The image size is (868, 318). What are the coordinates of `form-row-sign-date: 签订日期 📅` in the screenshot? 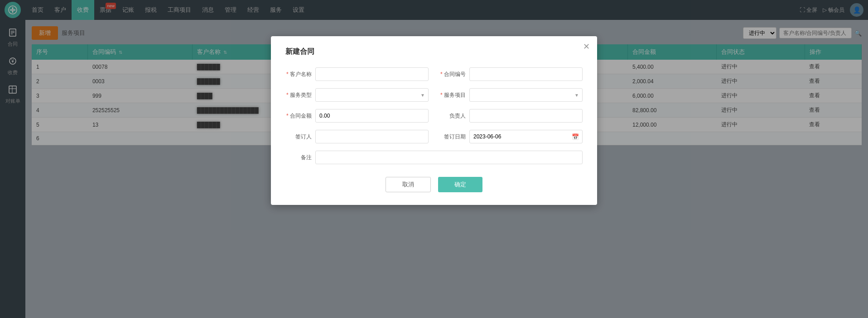 It's located at (511, 137).